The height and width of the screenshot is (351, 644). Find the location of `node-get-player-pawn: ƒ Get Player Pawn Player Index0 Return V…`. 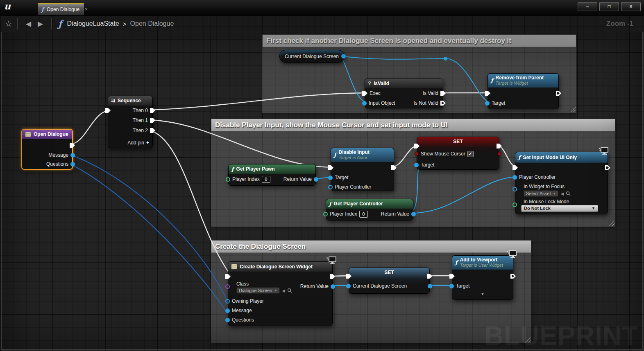

node-get-player-pawn: ƒ Get Player Pawn Player Index0 Return V… is located at coordinates (272, 175).